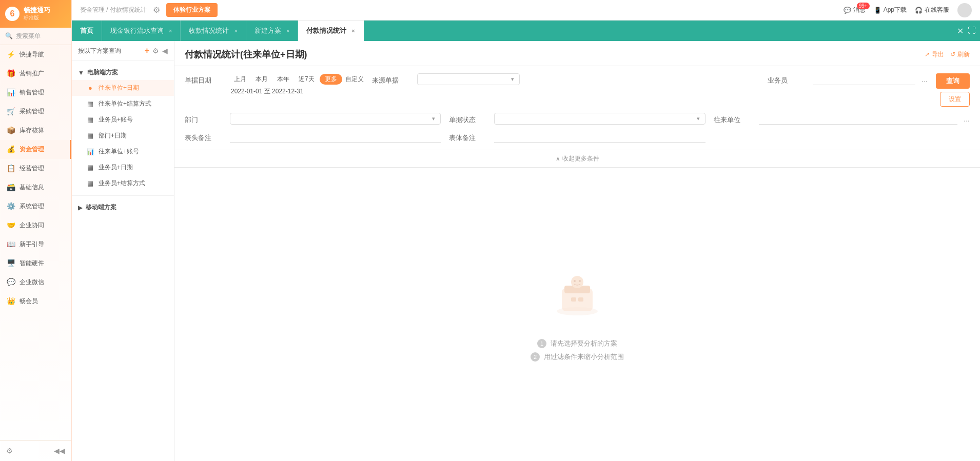 The height and width of the screenshot is (461, 980). What do you see at coordinates (577, 53) in the screenshot?
I see `page-header: 付款情况统计(往来单位+日期) ↗ 导出 ↺ 刷新` at bounding box center [577, 53].